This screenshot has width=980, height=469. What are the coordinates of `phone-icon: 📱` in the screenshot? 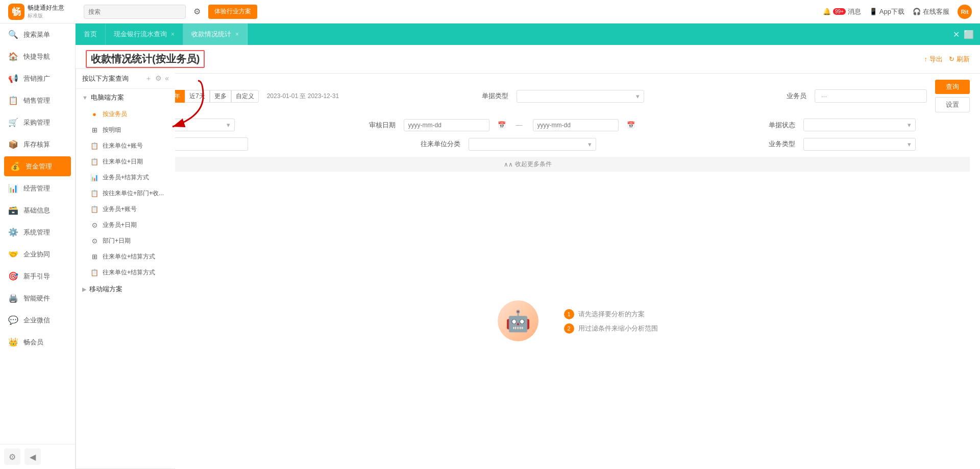 It's located at (873, 11).